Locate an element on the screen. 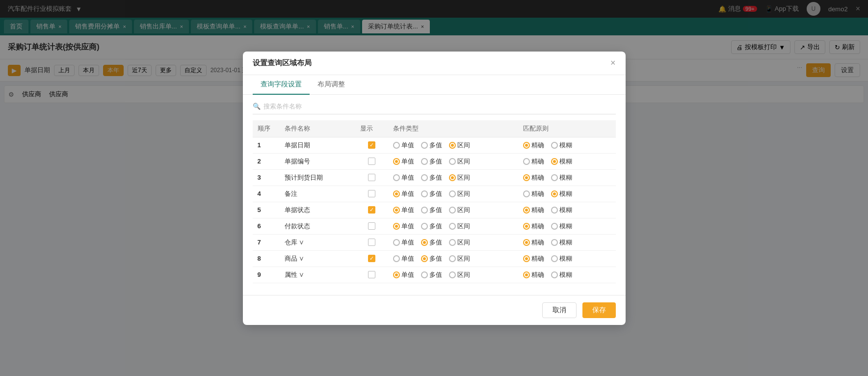 The height and width of the screenshot is (376, 868). cell-order: 2 is located at coordinates (266, 161).